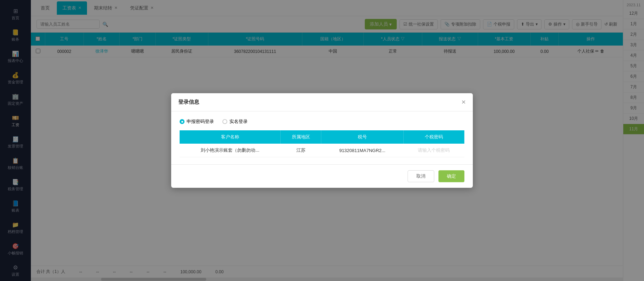 The width and height of the screenshot is (644, 281). I want to click on radio-realname-unchecked, so click(225, 122).